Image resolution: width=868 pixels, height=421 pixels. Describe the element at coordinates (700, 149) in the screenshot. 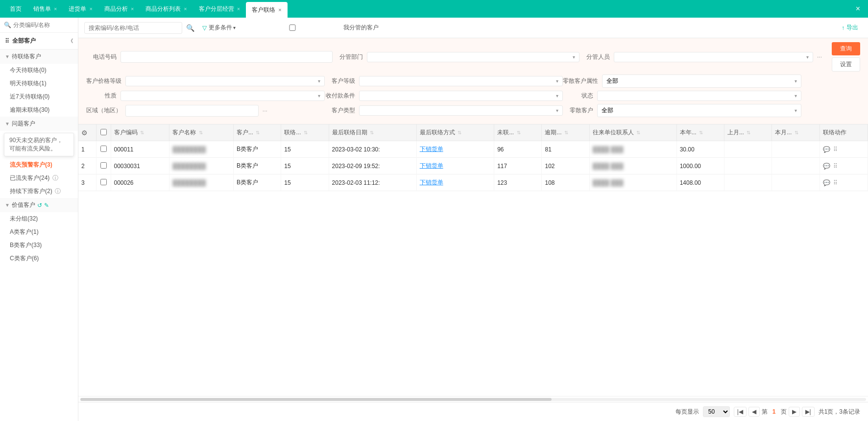

I see `cell-this-year: 30.00` at that location.